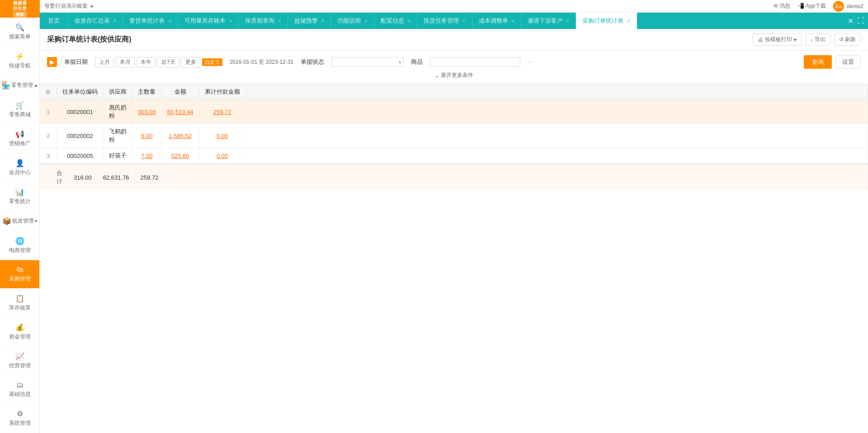 Image resolution: width=868 pixels, height=433 pixels. I want to click on sidebar-item-marketing: 📢 营销推广, so click(20, 139).